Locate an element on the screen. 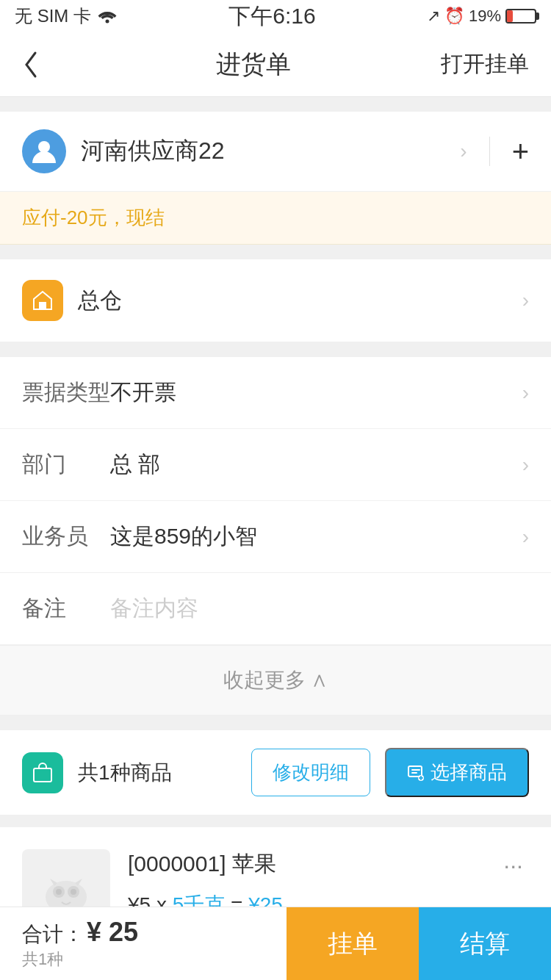 This screenshot has height=980, width=551. alarm-icon: ⏰ is located at coordinates (454, 16).